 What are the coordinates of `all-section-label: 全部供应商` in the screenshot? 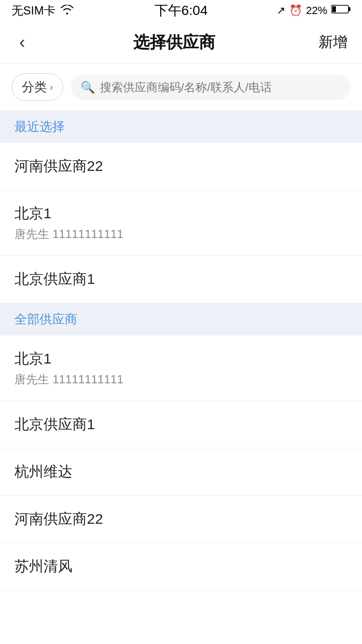 It's located at (46, 319).